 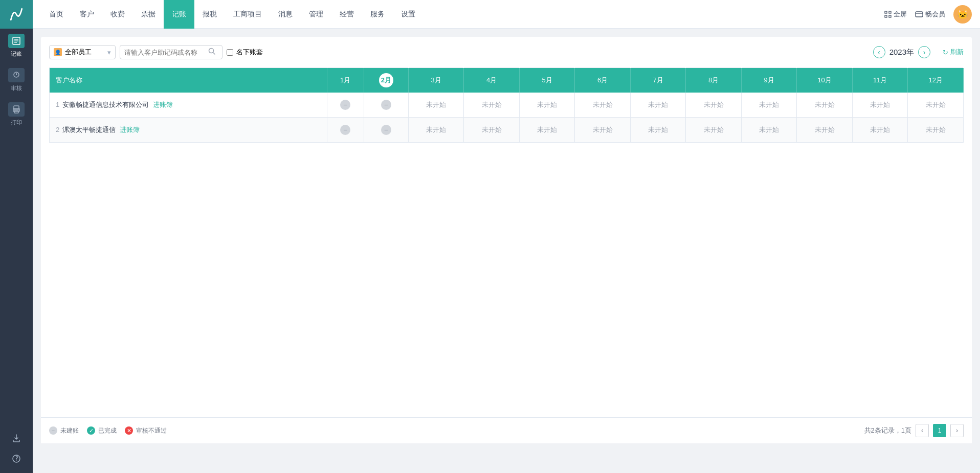 I want to click on table-row: 1安徽畅捷通信息技术有限公司进账簿−−未开始未开始未开始未开始未开始未开始未开始…, so click(x=506, y=105).